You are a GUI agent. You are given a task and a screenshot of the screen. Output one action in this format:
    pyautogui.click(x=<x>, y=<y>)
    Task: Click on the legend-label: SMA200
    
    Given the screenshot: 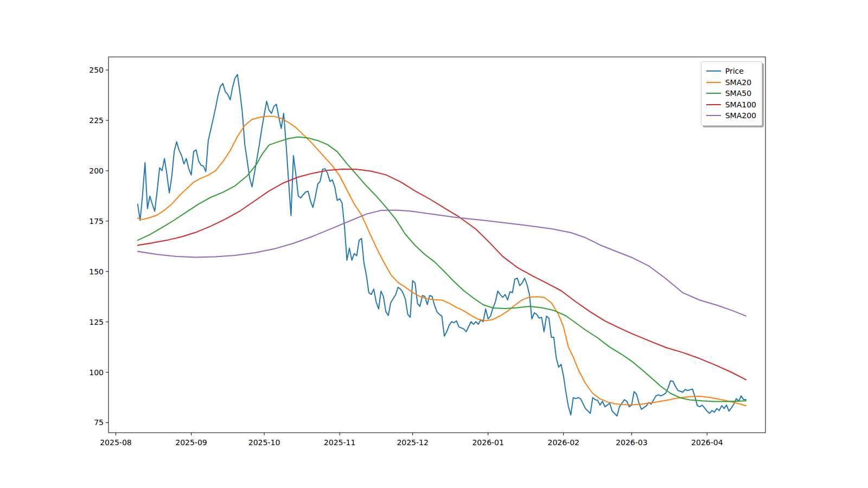 What is the action you would take?
    pyautogui.click(x=741, y=115)
    